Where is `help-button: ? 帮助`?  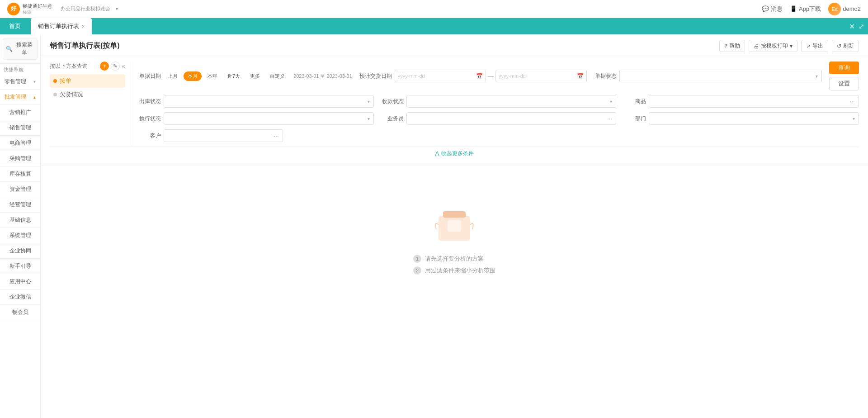 help-button: ? 帮助 is located at coordinates (732, 46).